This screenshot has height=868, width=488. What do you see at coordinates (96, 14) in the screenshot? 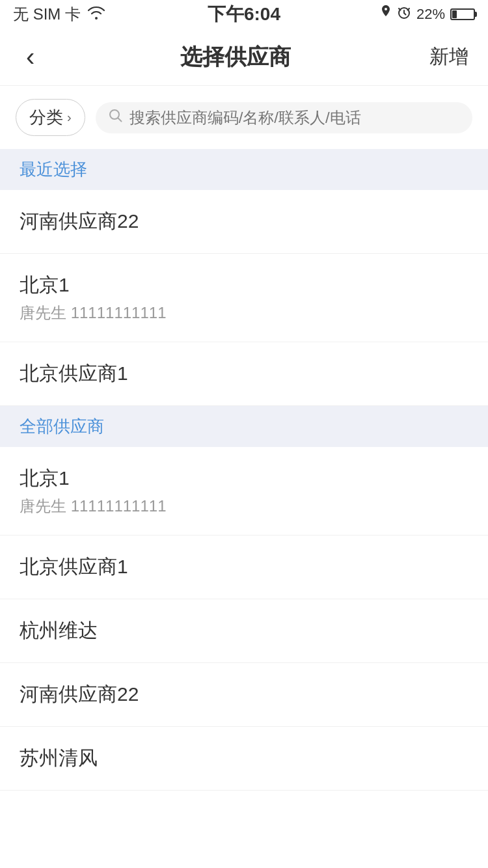
I see `wifi-icon` at bounding box center [96, 14].